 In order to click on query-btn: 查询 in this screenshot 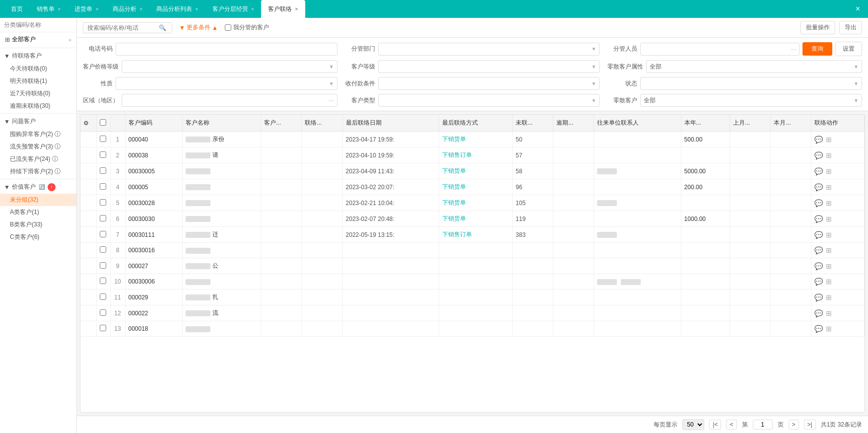, I will do `click(817, 49)`.